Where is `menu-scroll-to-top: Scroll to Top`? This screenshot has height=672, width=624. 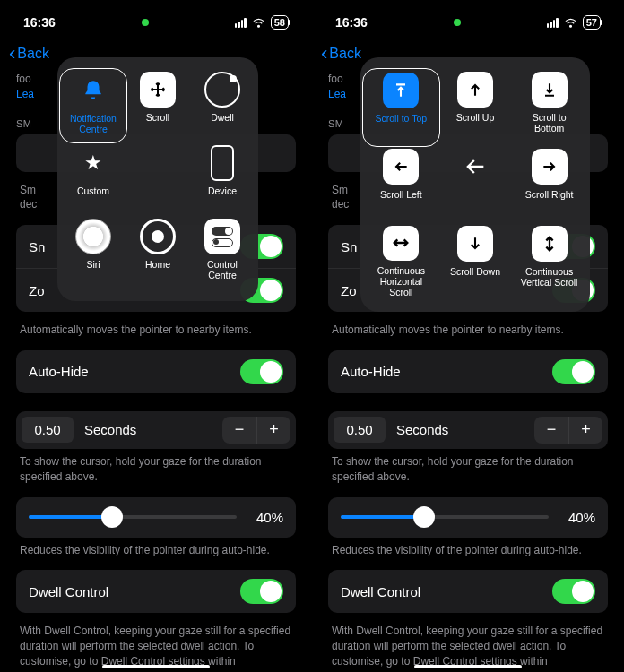 menu-scroll-to-top: Scroll to Top is located at coordinates (402, 108).